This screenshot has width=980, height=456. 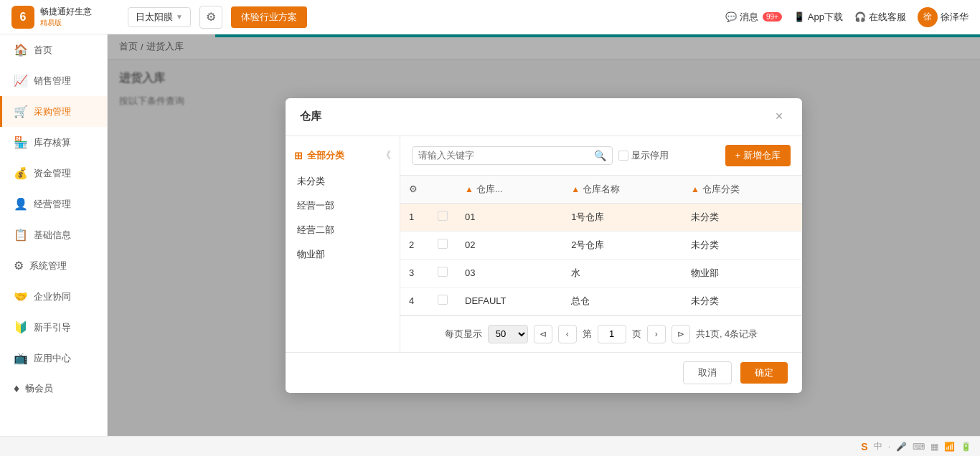 What do you see at coordinates (860, 17) in the screenshot?
I see `headphone-icon: 🎧` at bounding box center [860, 17].